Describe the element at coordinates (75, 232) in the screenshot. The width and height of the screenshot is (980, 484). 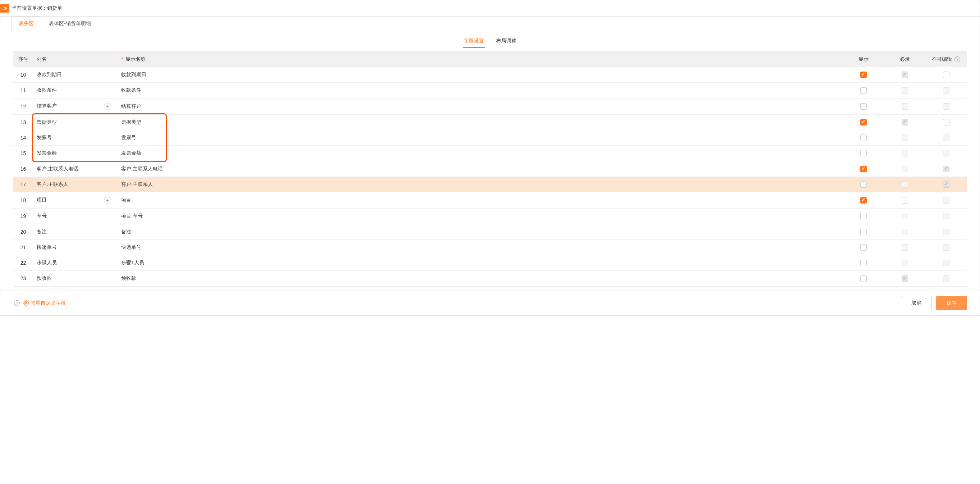
I see `cell-column-name: 备注` at that location.